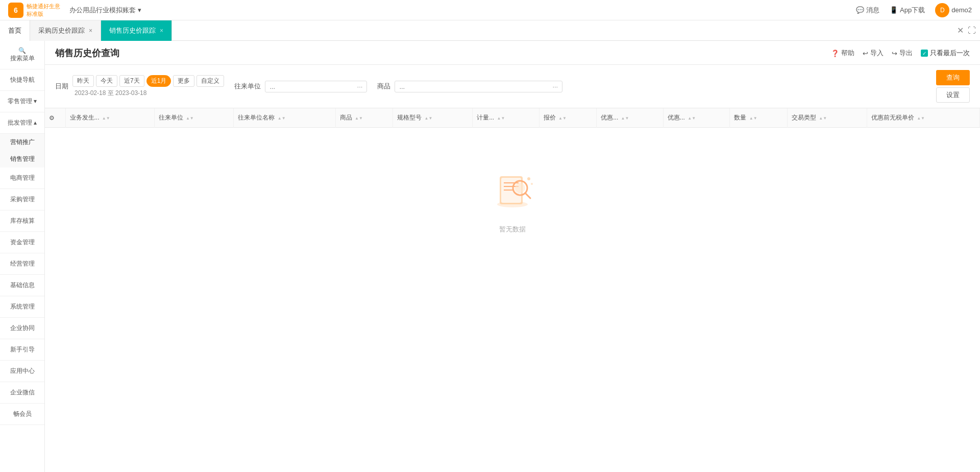 The height and width of the screenshot is (472, 980). What do you see at coordinates (894, 10) in the screenshot?
I see `download-icon: 📱` at bounding box center [894, 10].